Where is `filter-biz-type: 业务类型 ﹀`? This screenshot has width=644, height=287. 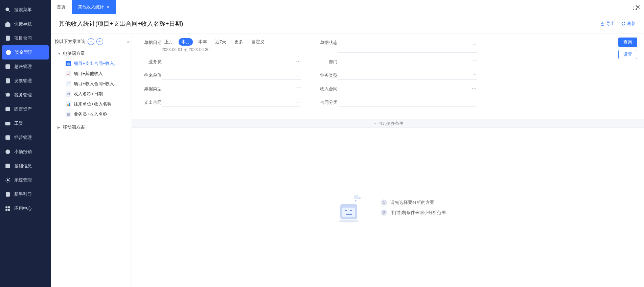
filter-biz-type: 业务类型 ﹀ is located at coordinates (396, 75).